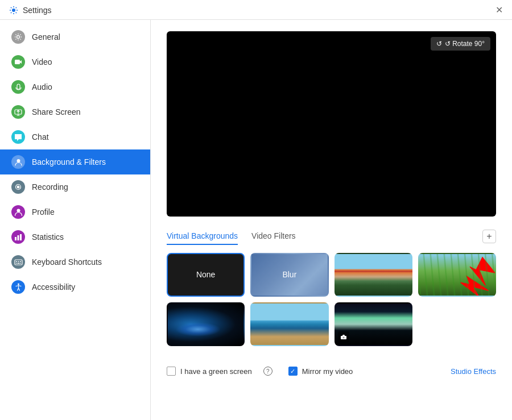 Image resolution: width=512 pixels, height=420 pixels. I want to click on mirror-video-label: Mirror my video, so click(328, 372).